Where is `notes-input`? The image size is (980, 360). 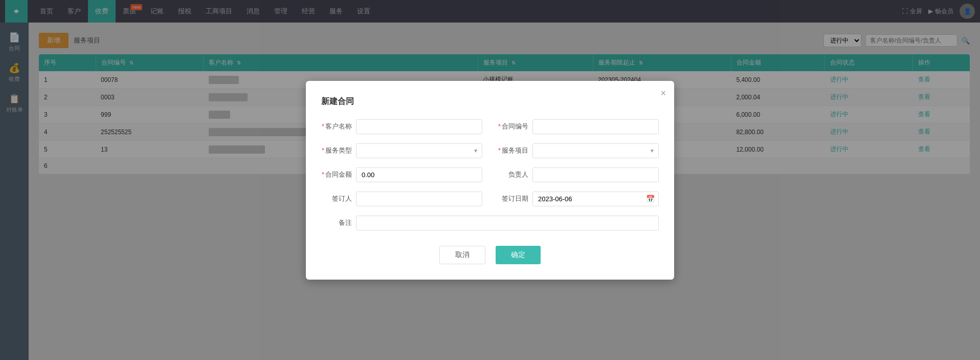 notes-input is located at coordinates (507, 223).